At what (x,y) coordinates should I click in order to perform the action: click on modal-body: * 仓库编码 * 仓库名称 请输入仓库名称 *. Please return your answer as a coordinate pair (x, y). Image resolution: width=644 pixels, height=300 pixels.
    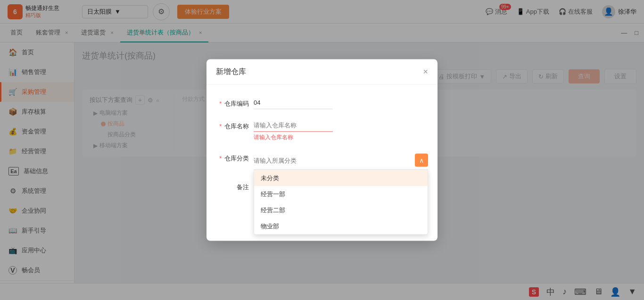
    Looking at the image, I should click on (322, 147).